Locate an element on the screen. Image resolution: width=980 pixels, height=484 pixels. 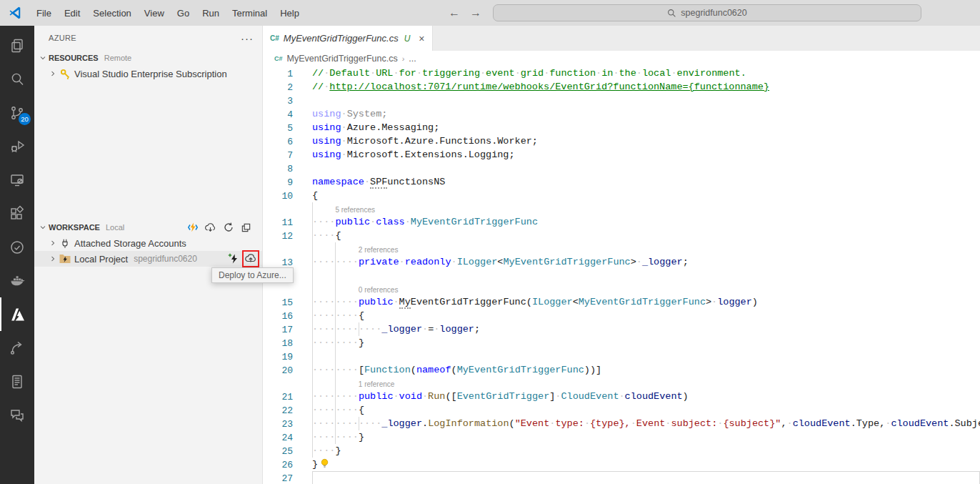
resources-section-header: RESOURCES Remote is located at coordinates (149, 58).